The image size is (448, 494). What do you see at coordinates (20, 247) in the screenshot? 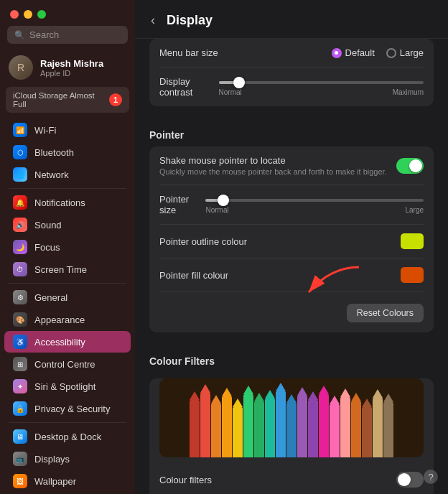
I see `focus-icon: 🌙` at bounding box center [20, 247].